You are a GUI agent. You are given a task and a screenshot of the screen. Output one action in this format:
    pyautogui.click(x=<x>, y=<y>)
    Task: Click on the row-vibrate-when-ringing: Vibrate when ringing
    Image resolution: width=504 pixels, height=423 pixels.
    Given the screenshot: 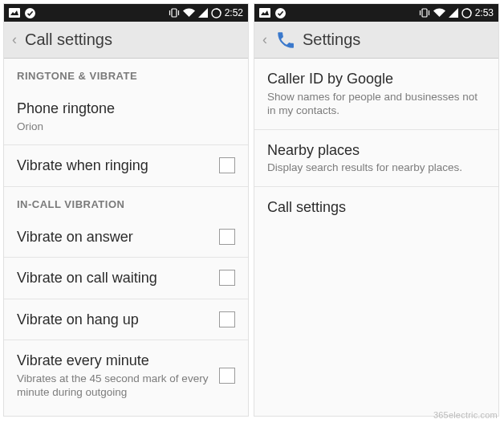 What is the action you would take?
    pyautogui.click(x=126, y=166)
    